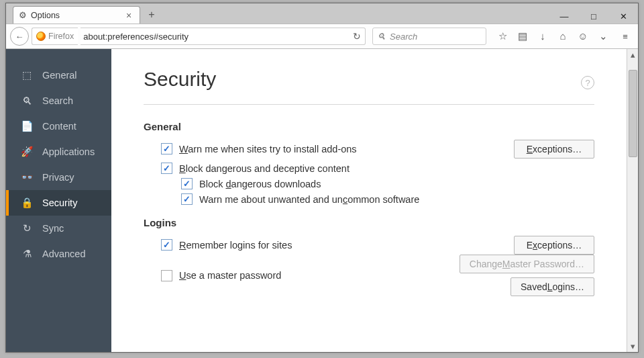 This screenshot has height=358, width=644. I want to click on firefox-logo-icon, so click(41, 36).